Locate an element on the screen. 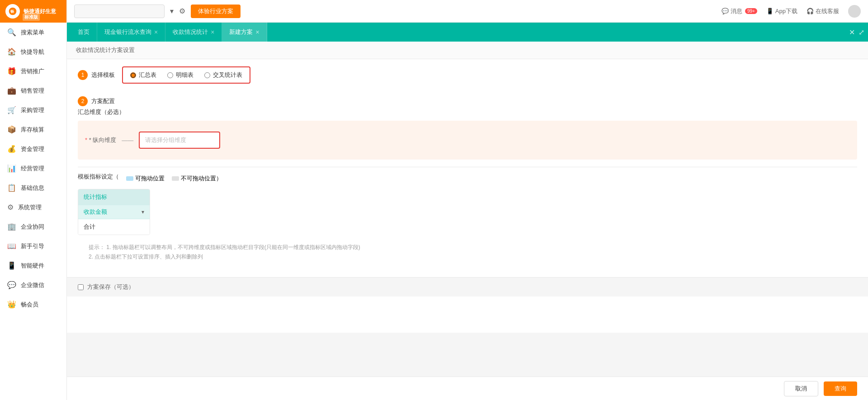  search-input is located at coordinates (119, 11).